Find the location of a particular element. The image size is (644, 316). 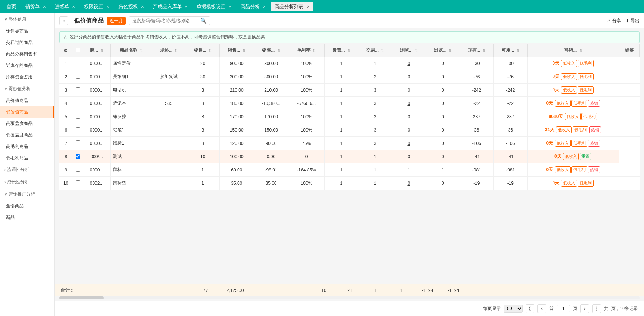

sidebar-item-category-rate: 商品分类销售率 is located at coordinates (27, 54).